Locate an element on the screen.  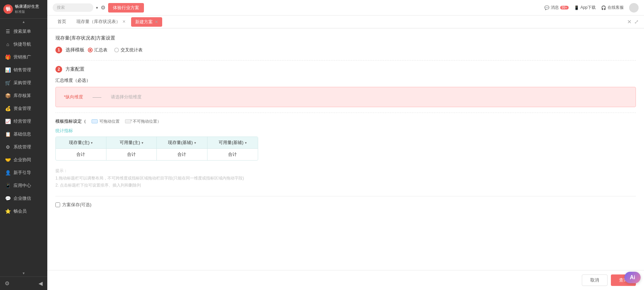
dimension-dash: —— is located at coordinates (97, 97).